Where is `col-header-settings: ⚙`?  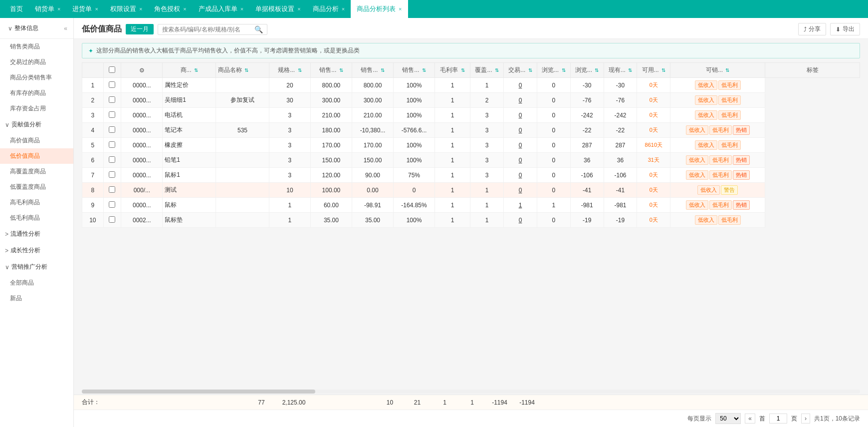
col-header-settings: ⚙ is located at coordinates (142, 70).